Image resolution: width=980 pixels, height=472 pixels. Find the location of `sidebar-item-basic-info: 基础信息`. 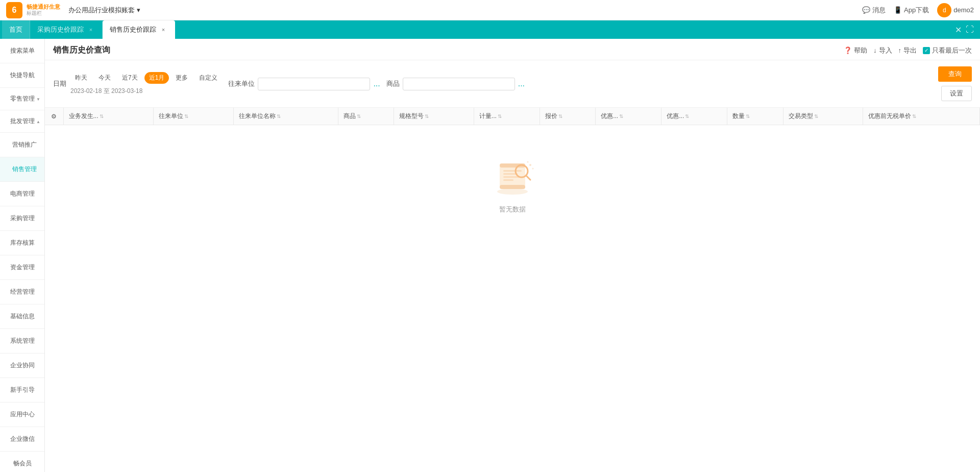

sidebar-item-basic-info: 基础信息 is located at coordinates (22, 317).